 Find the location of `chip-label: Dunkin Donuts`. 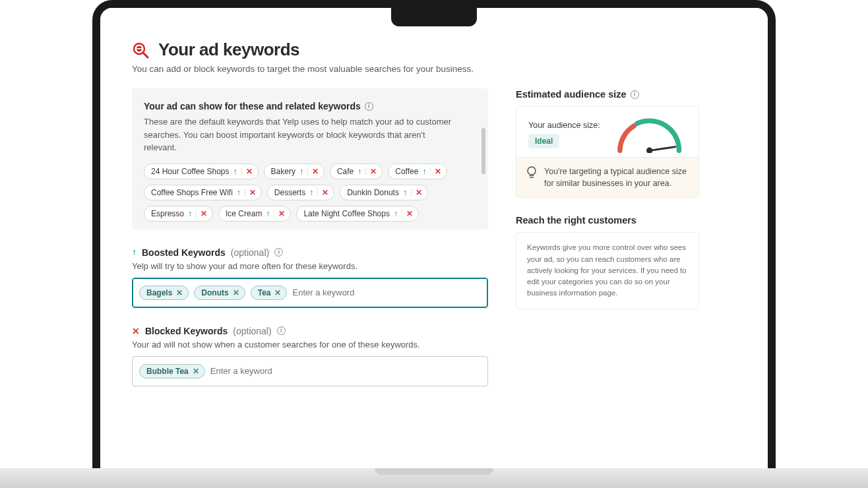

chip-label: Dunkin Donuts is located at coordinates (373, 193).